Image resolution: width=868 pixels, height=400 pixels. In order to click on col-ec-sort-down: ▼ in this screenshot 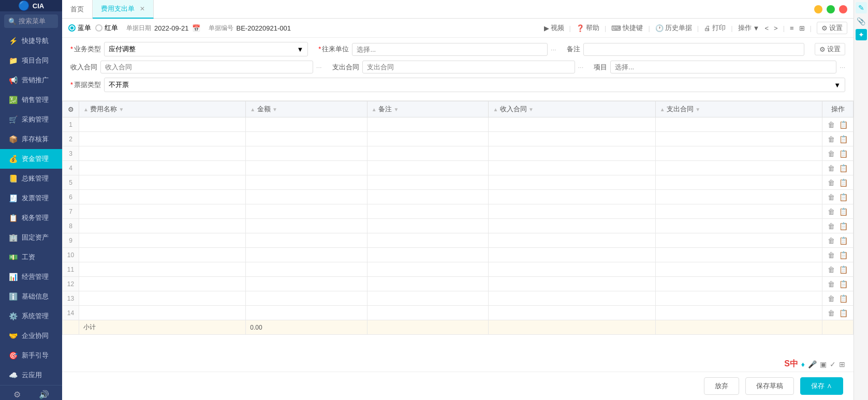, I will do `click(698, 110)`.